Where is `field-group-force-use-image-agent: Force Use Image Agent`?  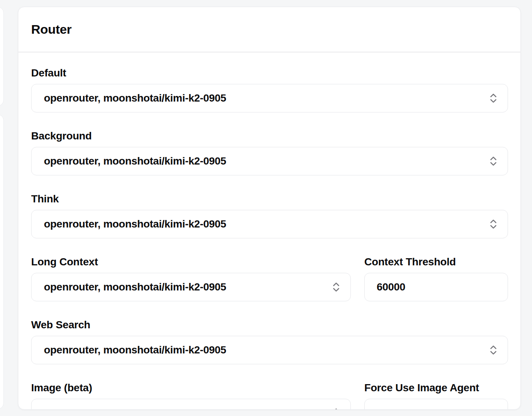
field-group-force-use-image-agent: Force Use Image Agent is located at coordinates (436, 396).